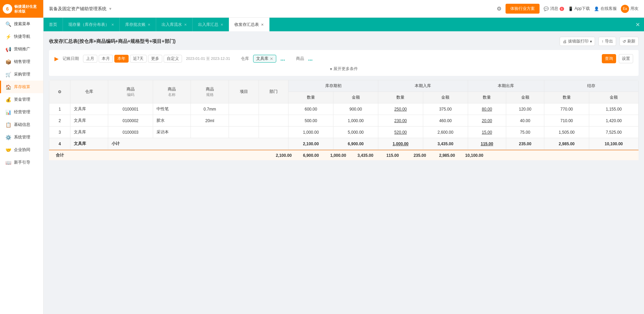  I want to click on sub-close-qty: 2,985.00, so click(567, 144).